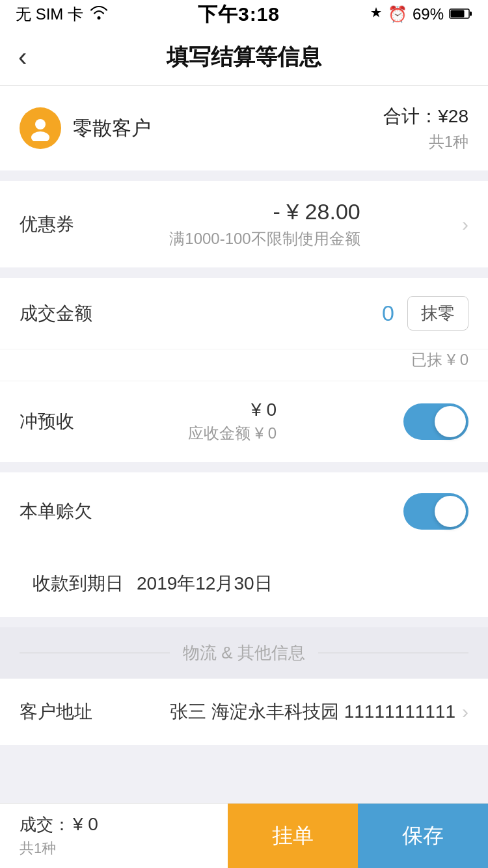  I want to click on pre-collect-toggle, so click(436, 422).